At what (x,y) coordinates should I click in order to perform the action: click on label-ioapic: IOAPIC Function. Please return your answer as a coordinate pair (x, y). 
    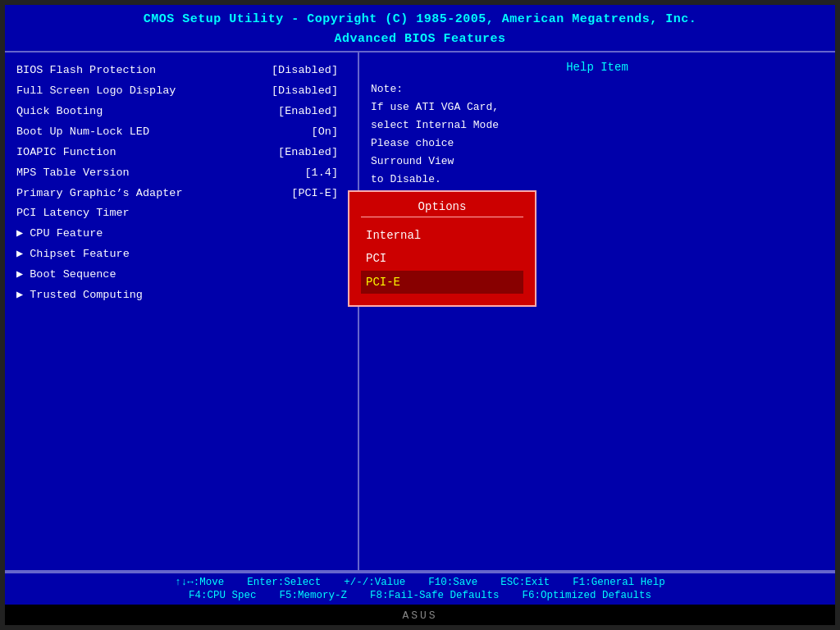
    Looking at the image, I should click on (66, 153).